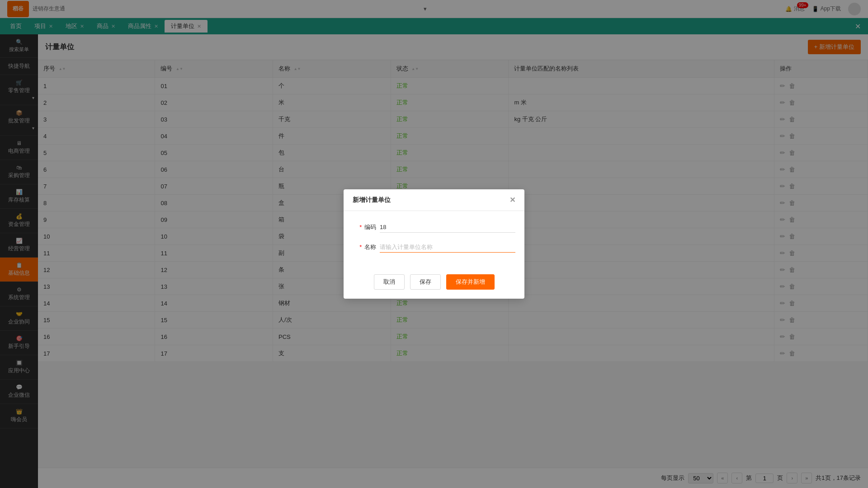  I want to click on code-label: * 编码, so click(366, 227).